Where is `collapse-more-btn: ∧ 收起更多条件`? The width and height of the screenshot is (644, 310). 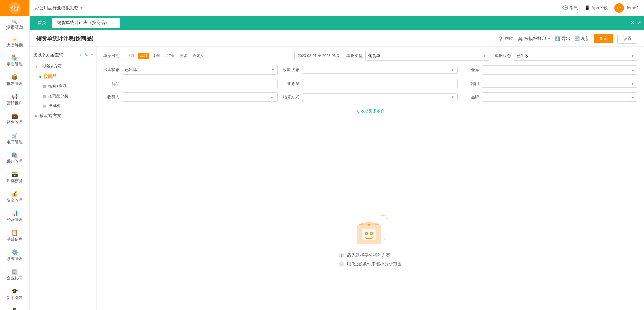
collapse-more-btn: ∧ 收起更多条件 is located at coordinates (370, 111).